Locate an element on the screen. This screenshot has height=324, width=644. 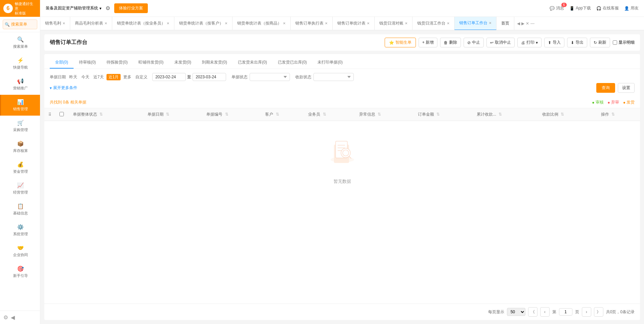
tabs-prev-icon: ◀ is located at coordinates (519, 24).